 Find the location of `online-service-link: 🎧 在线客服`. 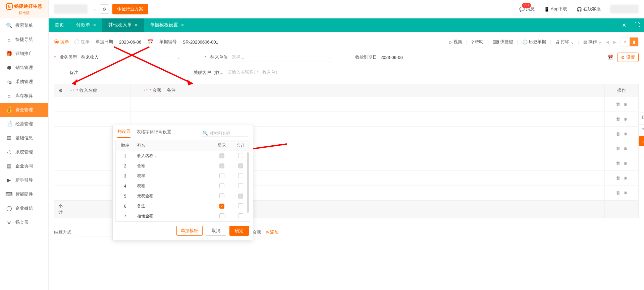

online-service-link: 🎧 在线客服 is located at coordinates (589, 9).